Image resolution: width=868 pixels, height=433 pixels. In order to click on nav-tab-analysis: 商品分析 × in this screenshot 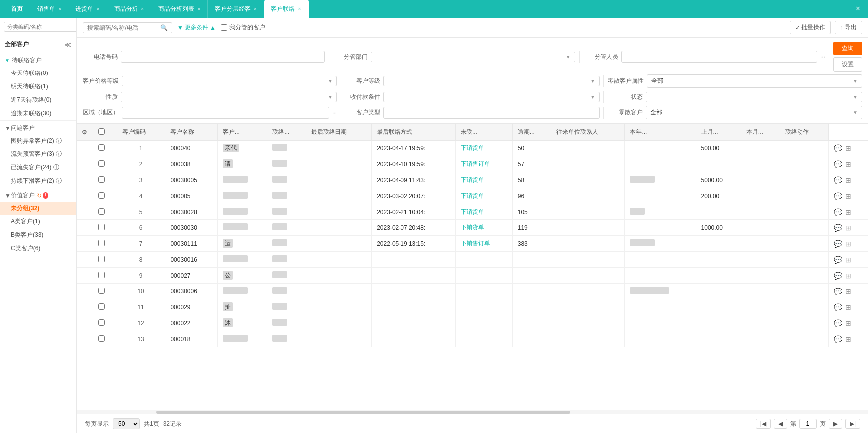, I will do `click(129, 9)`.